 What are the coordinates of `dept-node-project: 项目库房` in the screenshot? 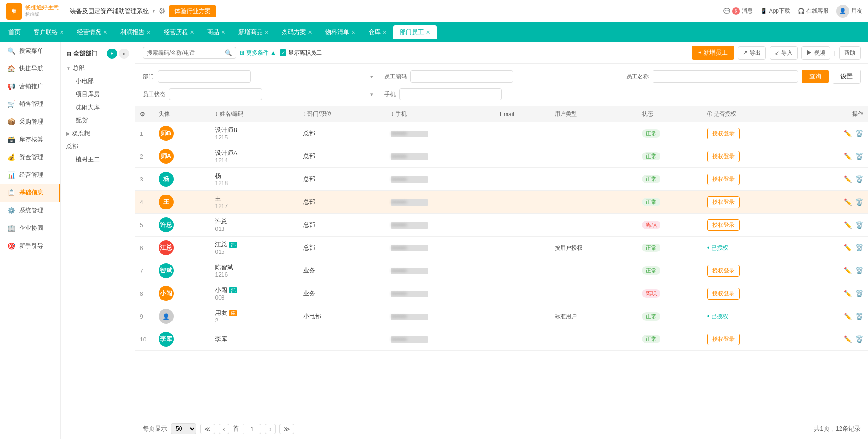 It's located at (98, 94).